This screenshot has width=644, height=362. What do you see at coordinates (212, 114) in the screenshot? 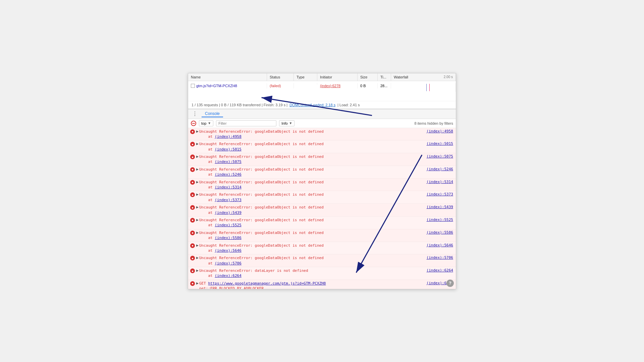
I see `tab-console: Console` at bounding box center [212, 114].